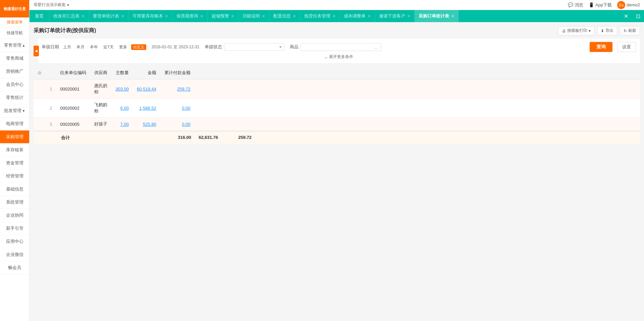 The width and height of the screenshot is (644, 321). Describe the element at coordinates (264, 16) in the screenshot. I see `close-tab-6: ✕` at that location.